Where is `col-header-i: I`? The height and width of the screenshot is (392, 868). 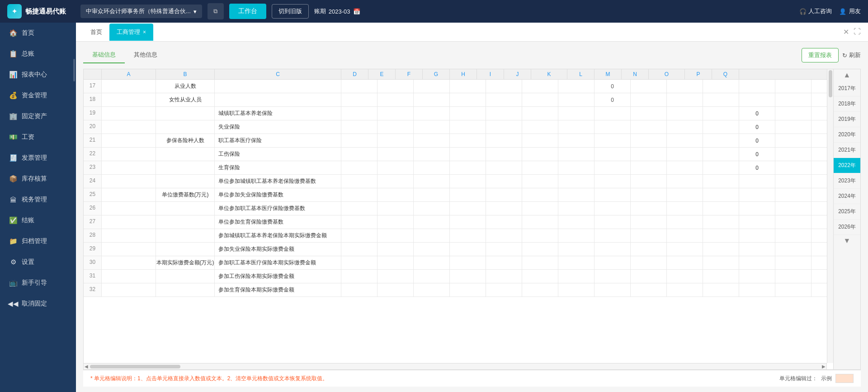 col-header-i: I is located at coordinates (491, 74).